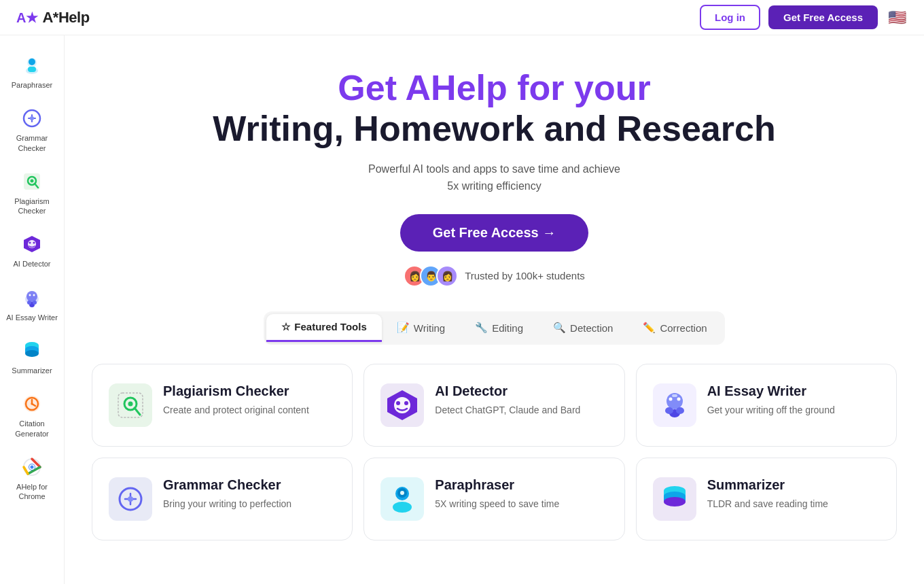 The width and height of the screenshot is (924, 584). I want to click on card-summarizer: Summarizer TLDR and save reading time, so click(766, 499).